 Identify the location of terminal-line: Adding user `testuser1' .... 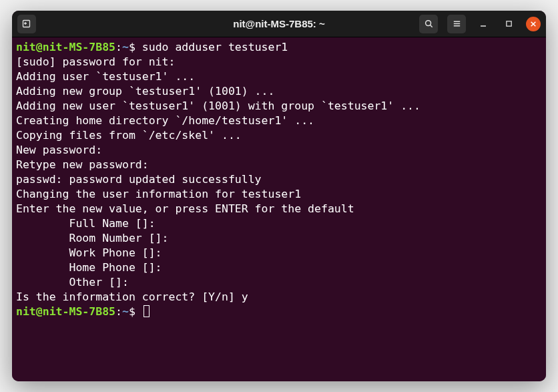
(279, 77).